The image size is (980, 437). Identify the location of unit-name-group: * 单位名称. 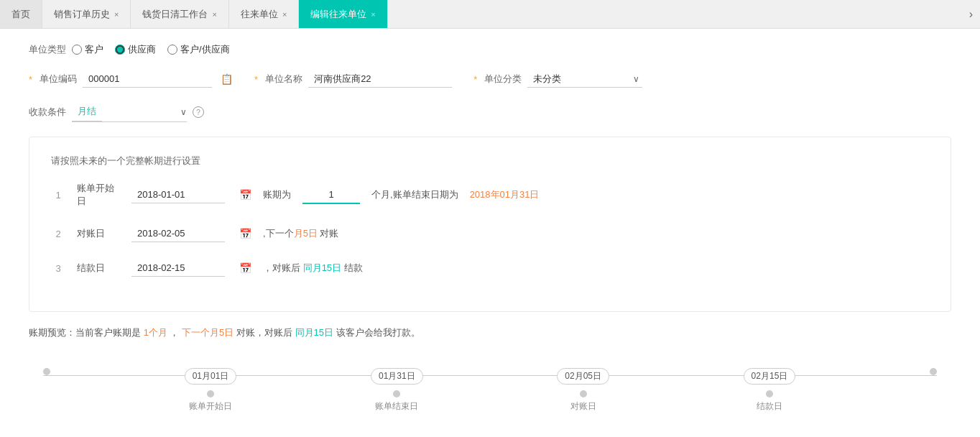
(353, 79).